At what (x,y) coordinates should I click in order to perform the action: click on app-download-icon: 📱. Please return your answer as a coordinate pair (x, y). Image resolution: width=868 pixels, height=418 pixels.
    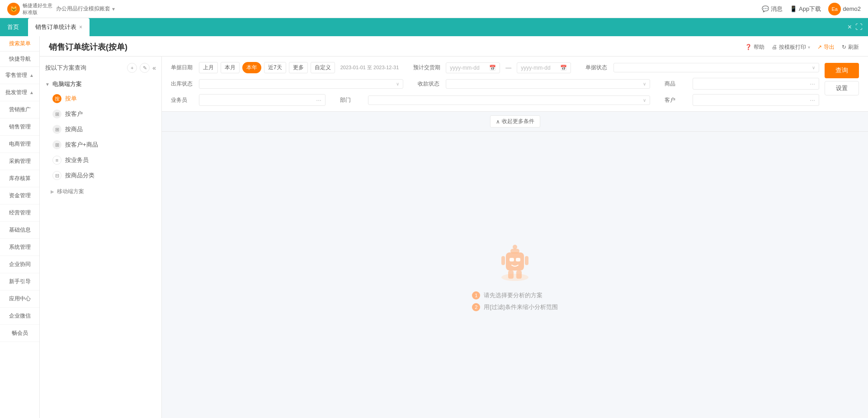
    Looking at the image, I should click on (793, 9).